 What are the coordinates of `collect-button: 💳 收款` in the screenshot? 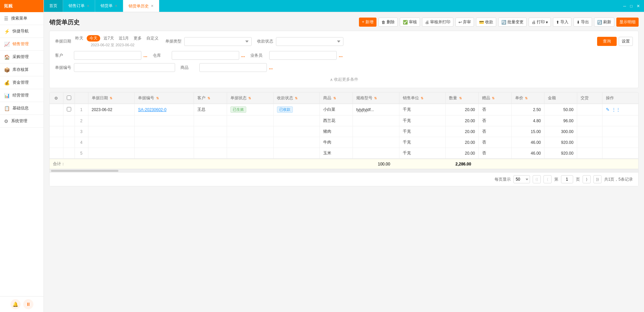 It's located at (486, 22).